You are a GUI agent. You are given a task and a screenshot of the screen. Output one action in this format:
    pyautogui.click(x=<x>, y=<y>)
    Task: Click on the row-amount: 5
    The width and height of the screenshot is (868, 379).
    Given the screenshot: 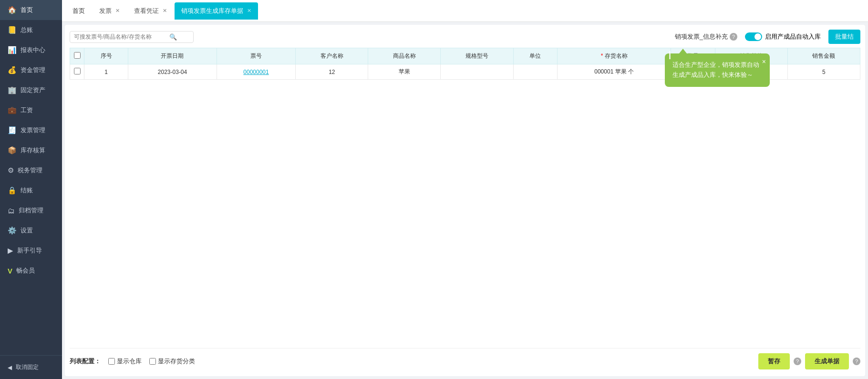 What is the action you would take?
    pyautogui.click(x=824, y=72)
    